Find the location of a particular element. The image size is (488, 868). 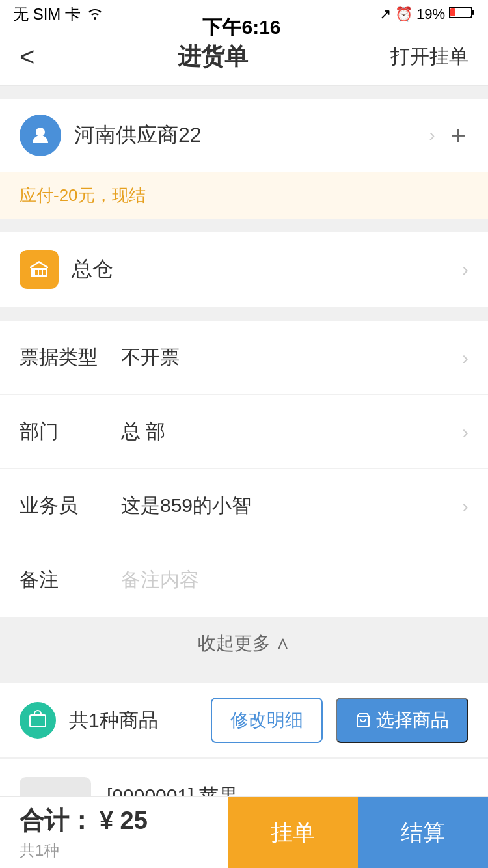

cart-icon is located at coordinates (363, 720).